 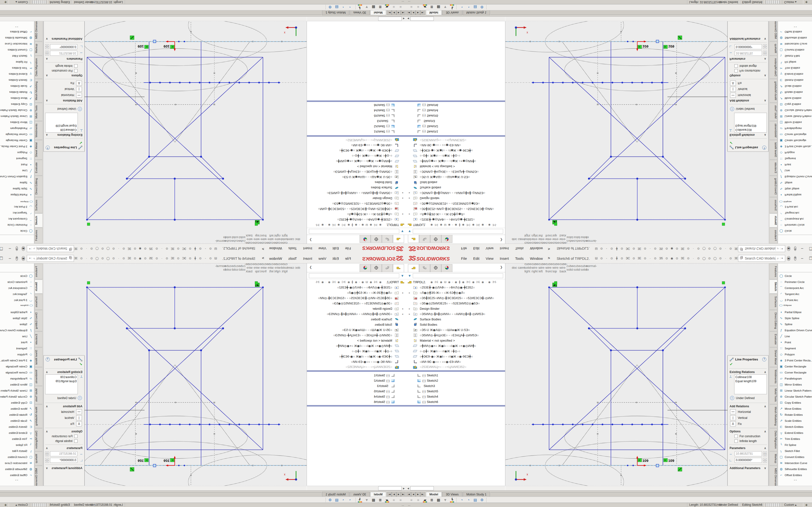 I want to click on tool-item: ▪ Point, so click(x=17, y=165).